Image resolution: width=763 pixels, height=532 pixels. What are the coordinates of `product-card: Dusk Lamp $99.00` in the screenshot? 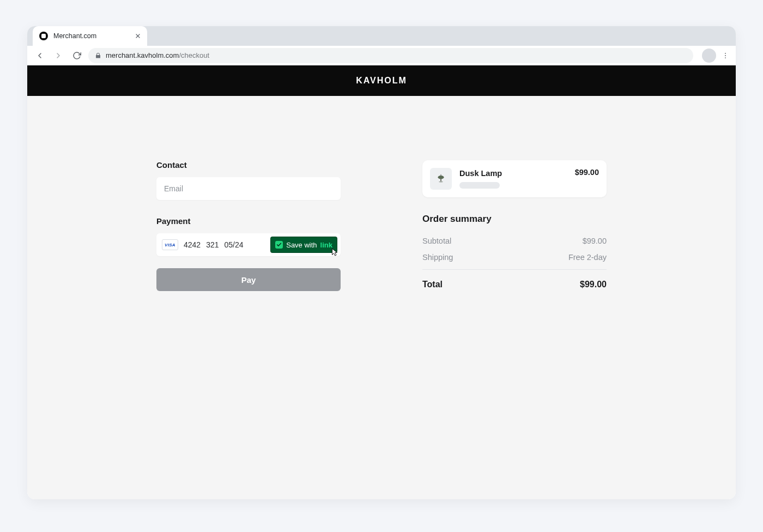 It's located at (514, 179).